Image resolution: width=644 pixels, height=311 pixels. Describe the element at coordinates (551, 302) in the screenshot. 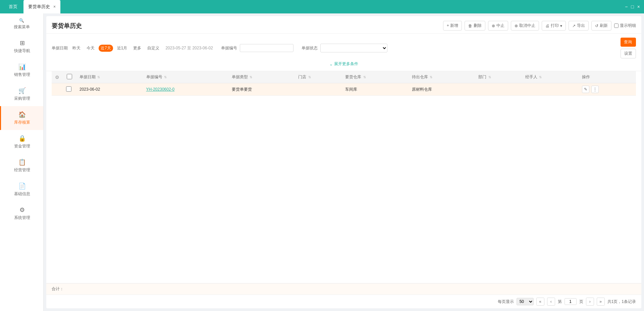

I see `prev-page-button: ‹` at that location.